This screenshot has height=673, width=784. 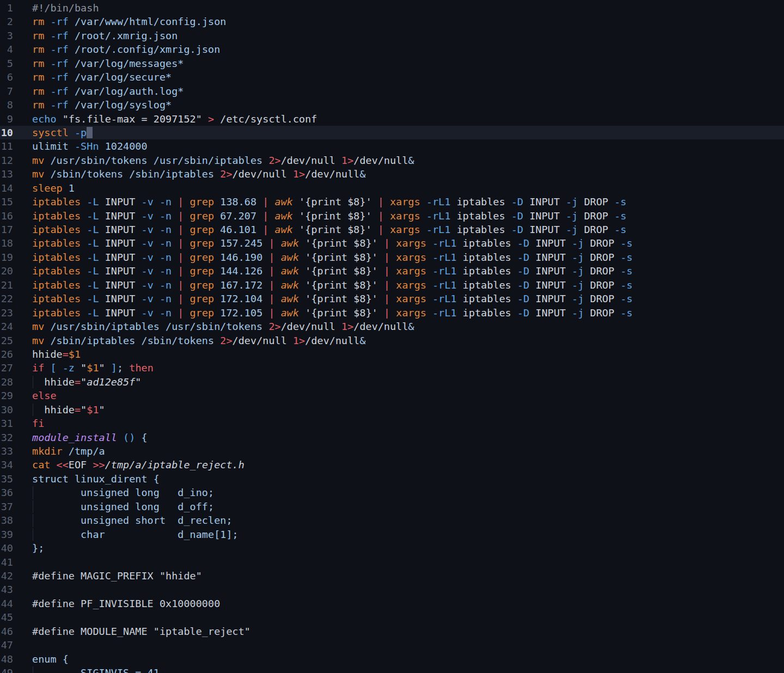 I want to click on code-line: 47, so click(x=392, y=645).